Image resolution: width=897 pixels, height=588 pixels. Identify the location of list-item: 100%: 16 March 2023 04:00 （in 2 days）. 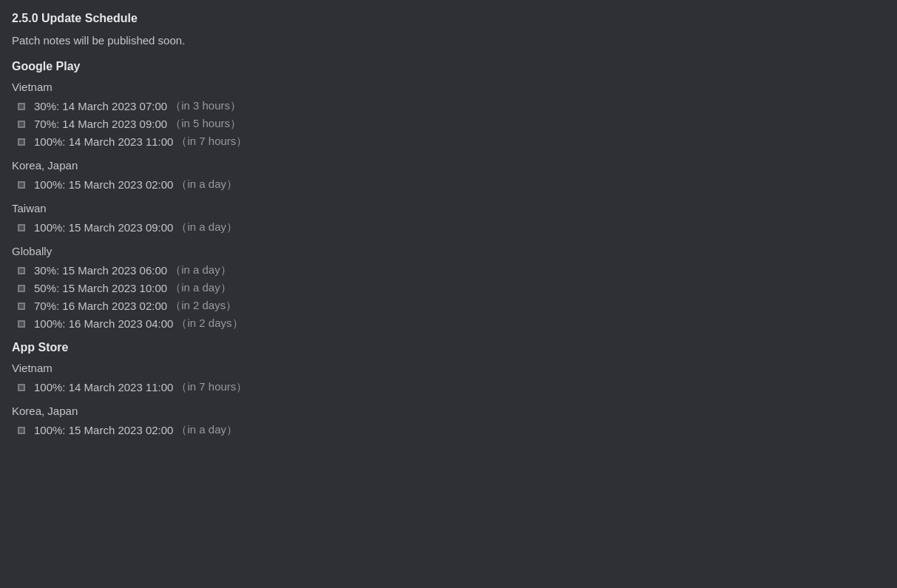
(451, 324).